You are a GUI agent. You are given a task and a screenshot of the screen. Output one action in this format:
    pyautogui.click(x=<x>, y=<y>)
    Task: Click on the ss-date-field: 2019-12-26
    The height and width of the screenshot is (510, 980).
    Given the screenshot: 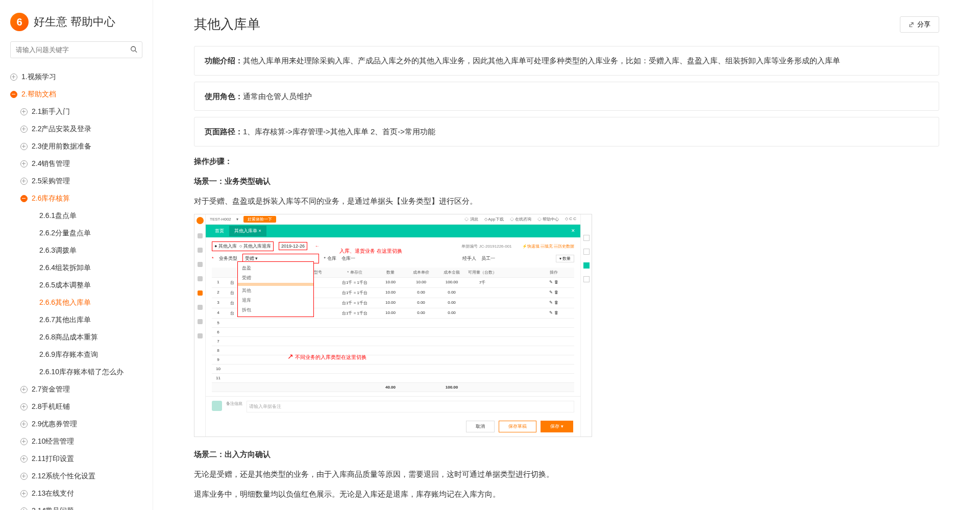 What is the action you would take?
    pyautogui.click(x=293, y=246)
    